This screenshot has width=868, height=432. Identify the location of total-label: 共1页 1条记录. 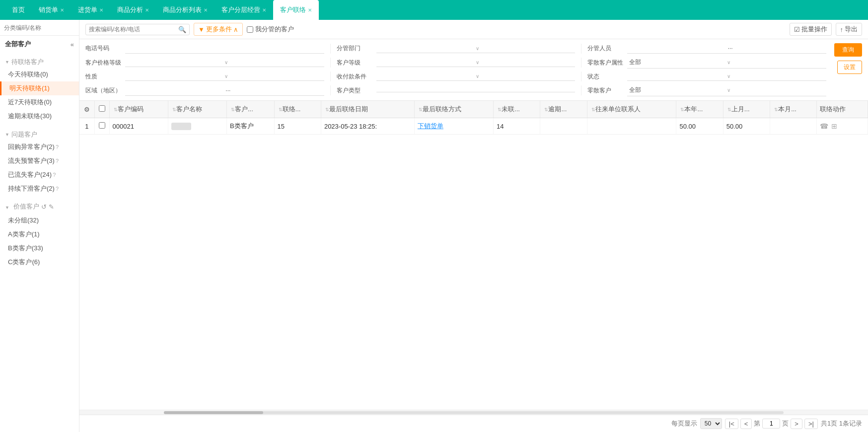
(841, 424).